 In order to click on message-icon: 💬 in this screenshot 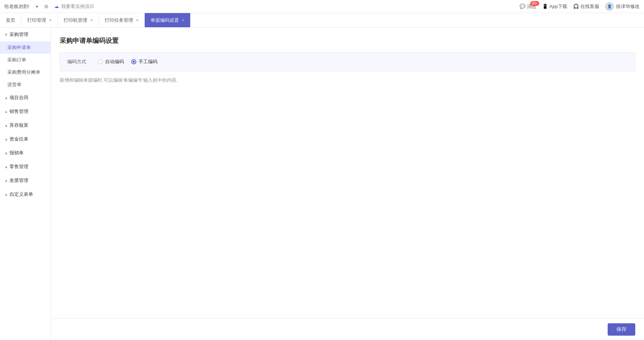, I will do `click(523, 7)`.